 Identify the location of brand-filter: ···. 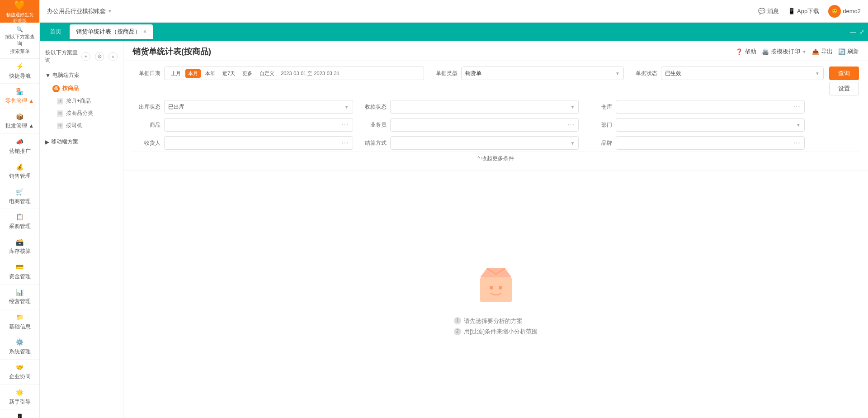
(710, 143).